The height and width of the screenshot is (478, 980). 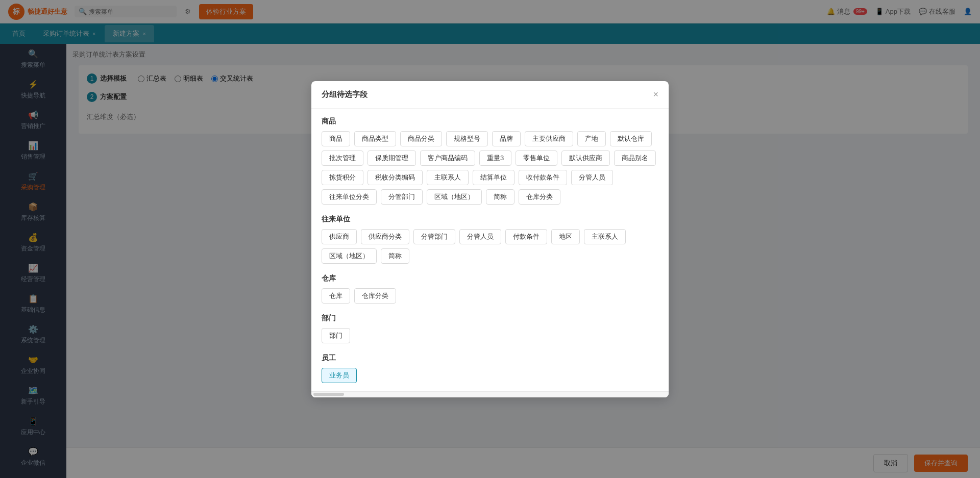 I want to click on section-employee-fields: 业务员, so click(x=490, y=375).